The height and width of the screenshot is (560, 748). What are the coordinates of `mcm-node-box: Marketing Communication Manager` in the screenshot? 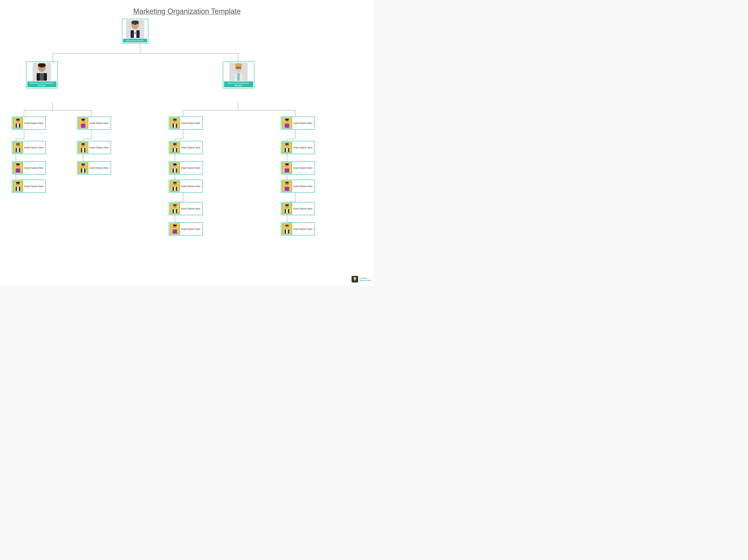 It's located at (42, 75).